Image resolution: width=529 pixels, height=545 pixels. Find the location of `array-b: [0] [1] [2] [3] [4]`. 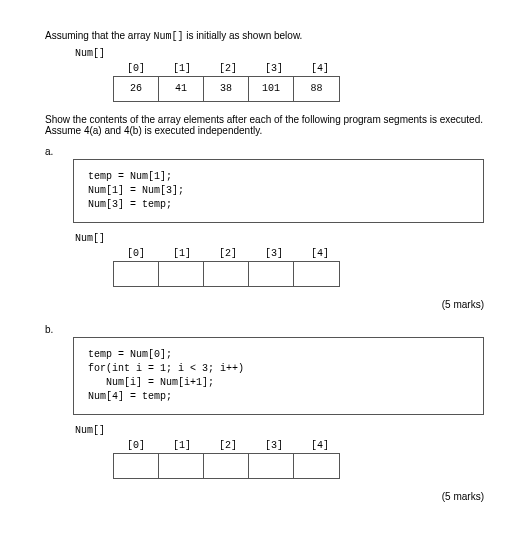

array-b: [0] [1] [2] [3] [4] is located at coordinates (298, 460).